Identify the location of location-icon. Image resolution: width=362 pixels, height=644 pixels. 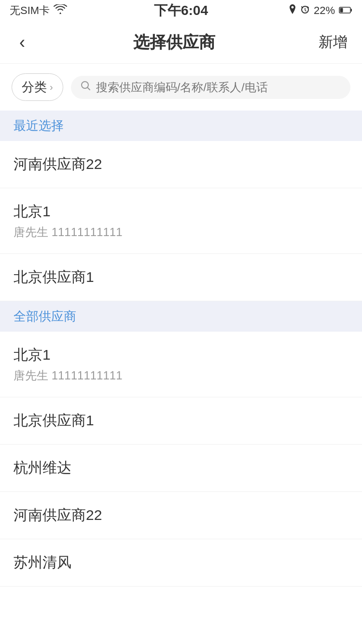
(292, 11).